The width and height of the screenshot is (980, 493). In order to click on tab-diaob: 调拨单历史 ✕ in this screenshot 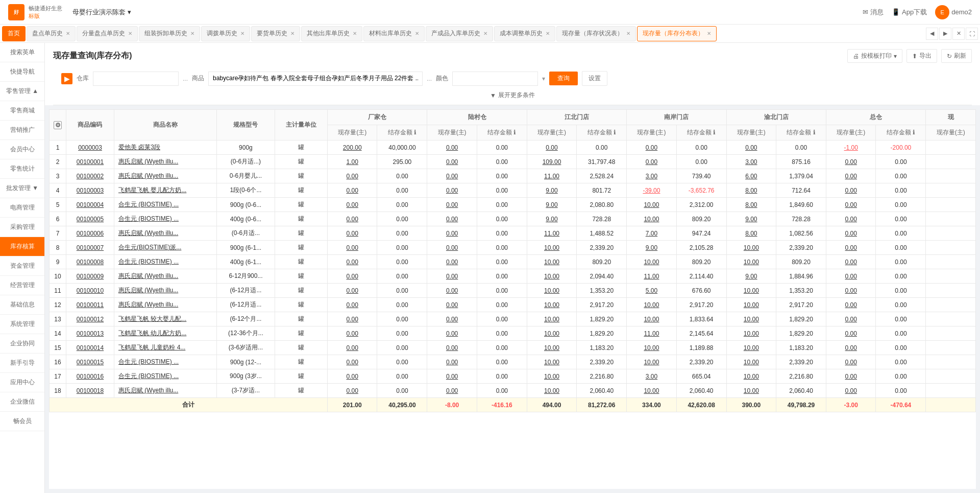, I will do `click(226, 34)`.